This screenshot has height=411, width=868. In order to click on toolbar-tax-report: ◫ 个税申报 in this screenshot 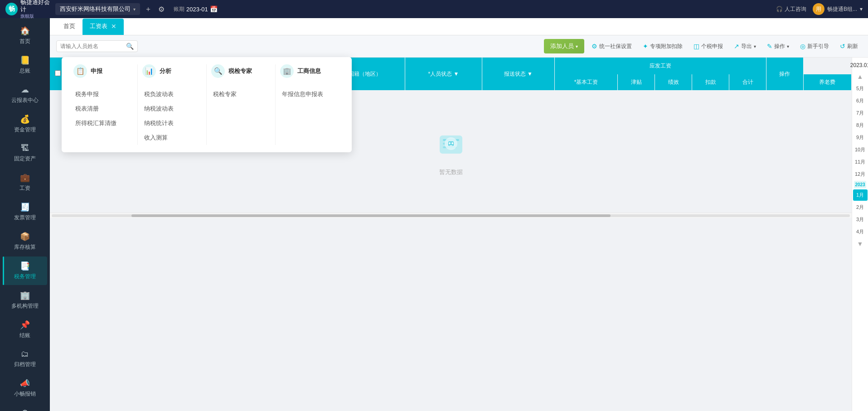, I will do `click(708, 46)`.